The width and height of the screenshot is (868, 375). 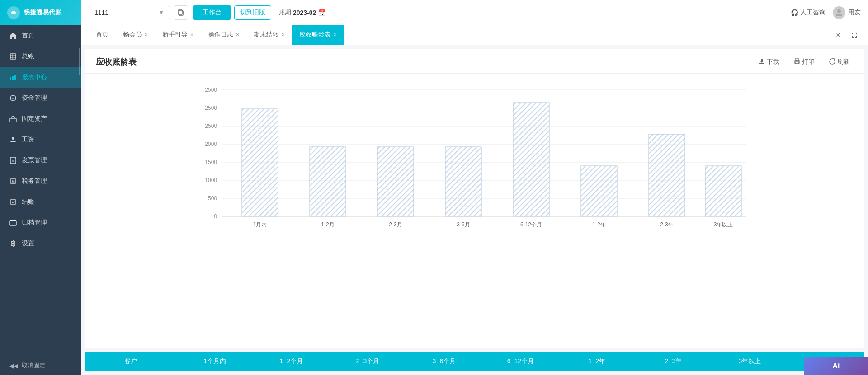 I want to click on tab-close-period-end: ×, so click(x=283, y=35).